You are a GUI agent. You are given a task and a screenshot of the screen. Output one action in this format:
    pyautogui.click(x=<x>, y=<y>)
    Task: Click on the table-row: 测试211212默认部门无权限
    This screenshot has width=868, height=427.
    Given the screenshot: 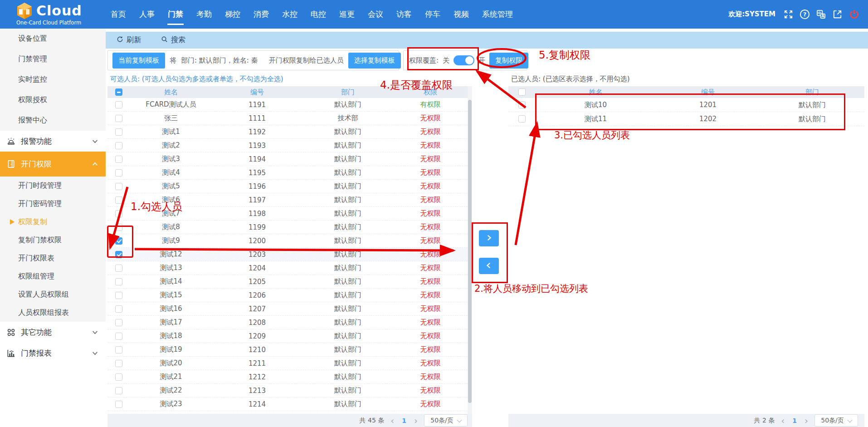 What is the action you would take?
    pyautogui.click(x=288, y=377)
    